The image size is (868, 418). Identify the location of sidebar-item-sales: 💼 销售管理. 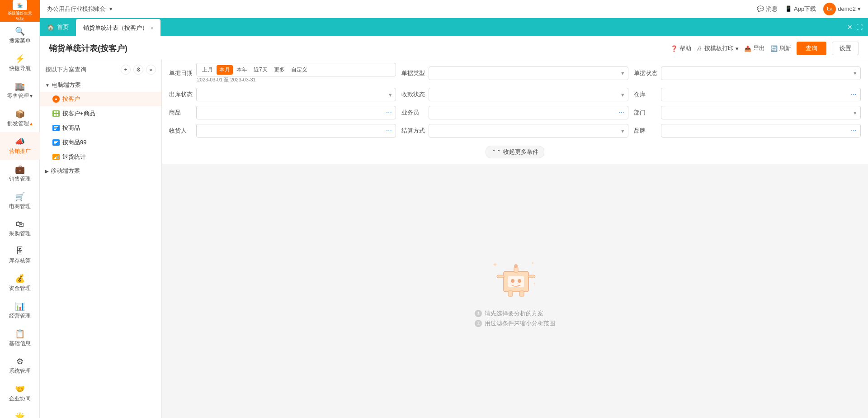
(20, 174).